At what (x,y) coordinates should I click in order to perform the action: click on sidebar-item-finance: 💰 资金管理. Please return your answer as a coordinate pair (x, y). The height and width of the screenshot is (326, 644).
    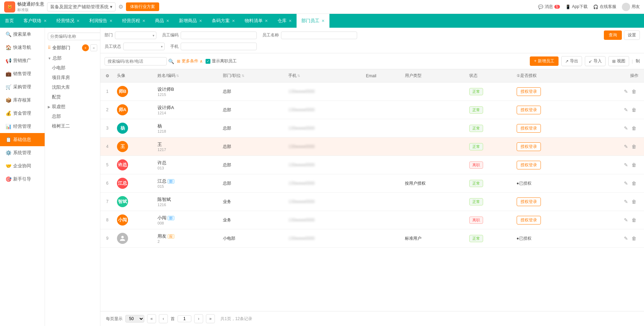
    Looking at the image, I should click on (22, 113).